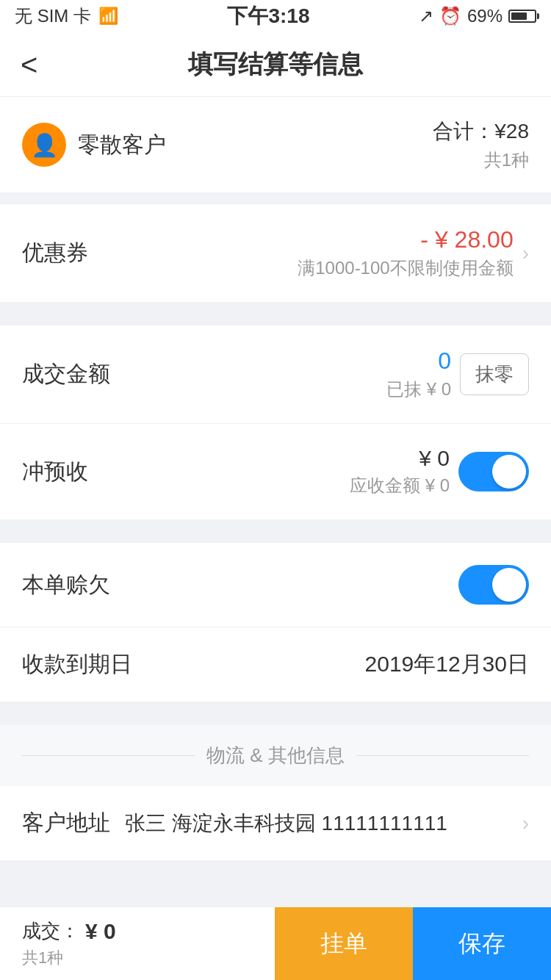  I want to click on deal-amount-value: 0, so click(419, 361).